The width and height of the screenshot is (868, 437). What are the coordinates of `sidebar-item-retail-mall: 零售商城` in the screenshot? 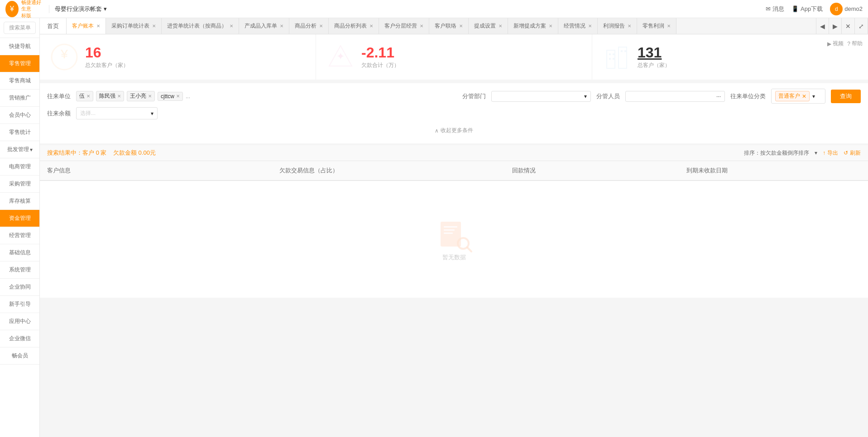 It's located at (20, 81).